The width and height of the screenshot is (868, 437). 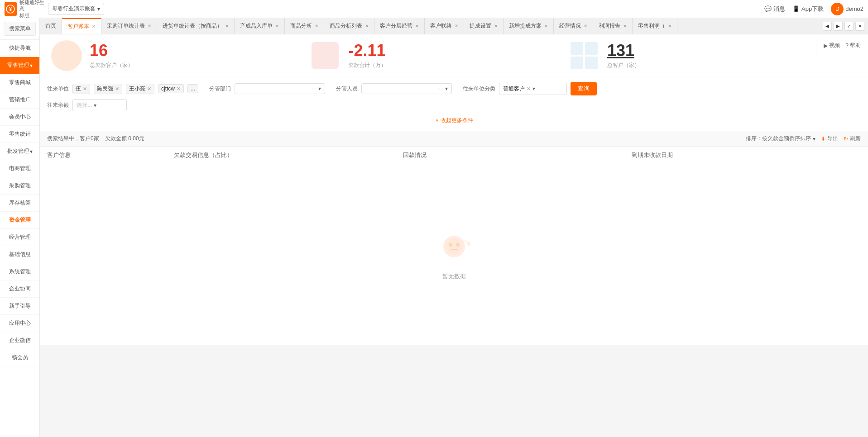 I want to click on dept-select: ··· ▾, so click(x=280, y=89).